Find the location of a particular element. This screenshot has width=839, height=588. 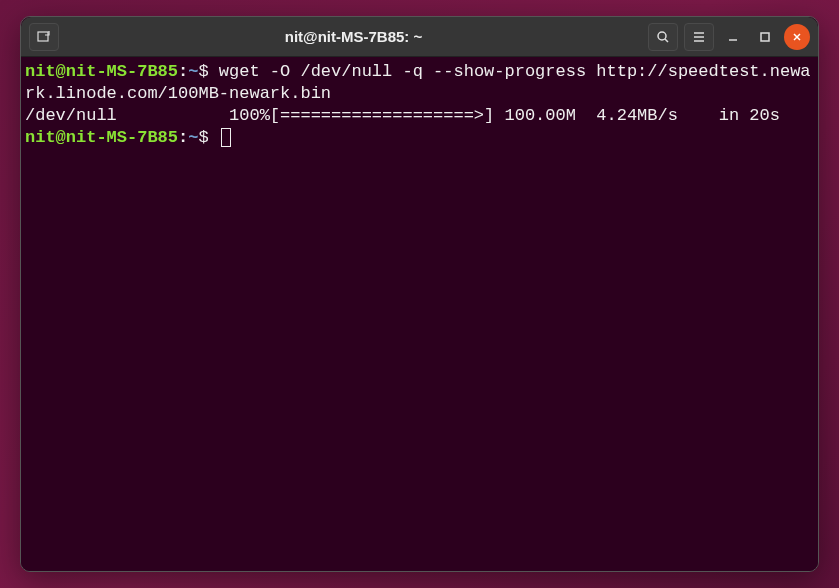

minimize-button is located at coordinates (733, 37).